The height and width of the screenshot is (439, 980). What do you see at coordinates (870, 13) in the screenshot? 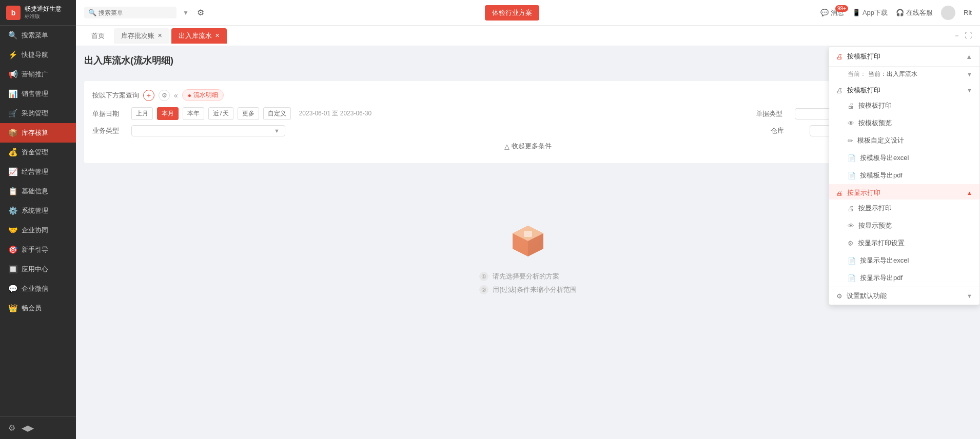
I see `app-download-btn: 📱 App下载` at bounding box center [870, 13].